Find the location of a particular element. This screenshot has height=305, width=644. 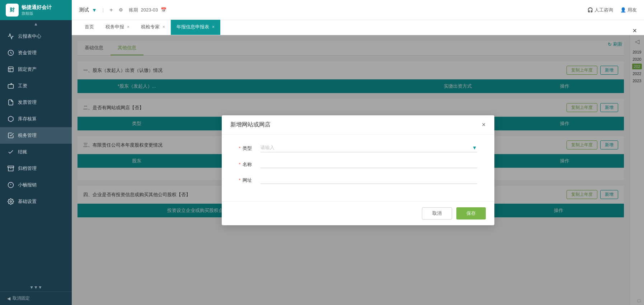

inventory-icon is located at coordinates (11, 119).